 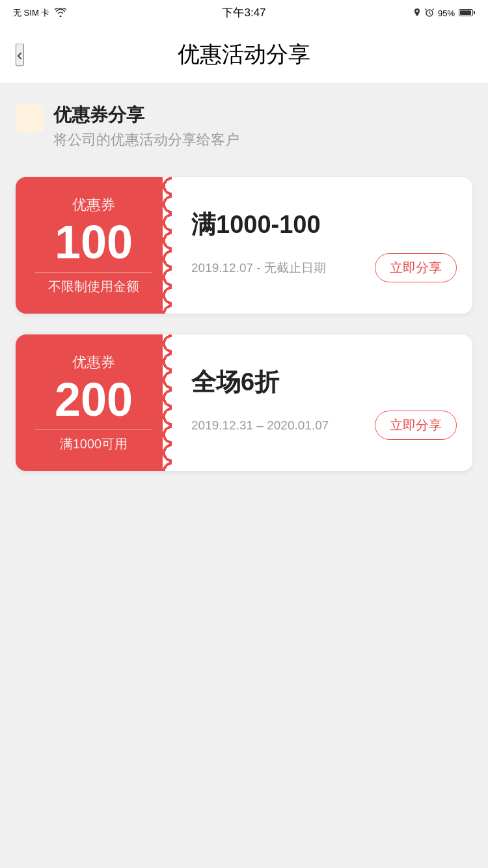 What do you see at coordinates (94, 400) in the screenshot?
I see `coupon-amount-2: 200` at bounding box center [94, 400].